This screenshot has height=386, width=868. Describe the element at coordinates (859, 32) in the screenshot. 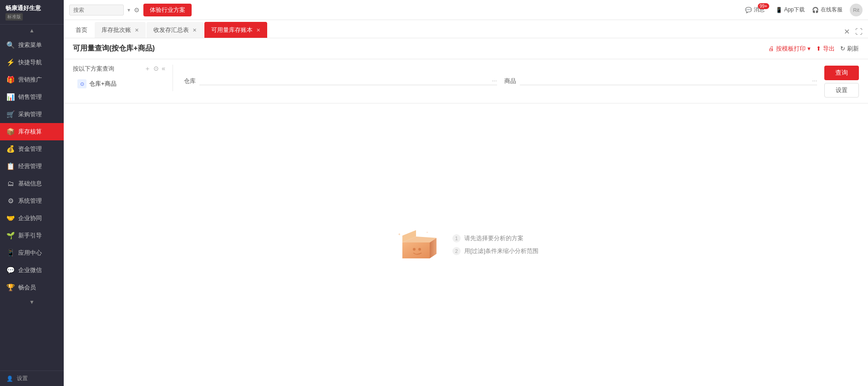

I see `expand-tab-btn: ⛶` at that location.